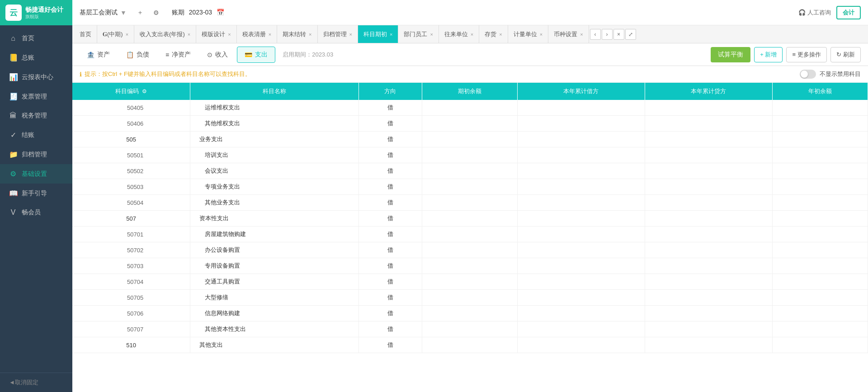 The image size is (868, 392). What do you see at coordinates (470, 314) in the screenshot?
I see `table-row: 50706信息网络购建借` at bounding box center [470, 314].